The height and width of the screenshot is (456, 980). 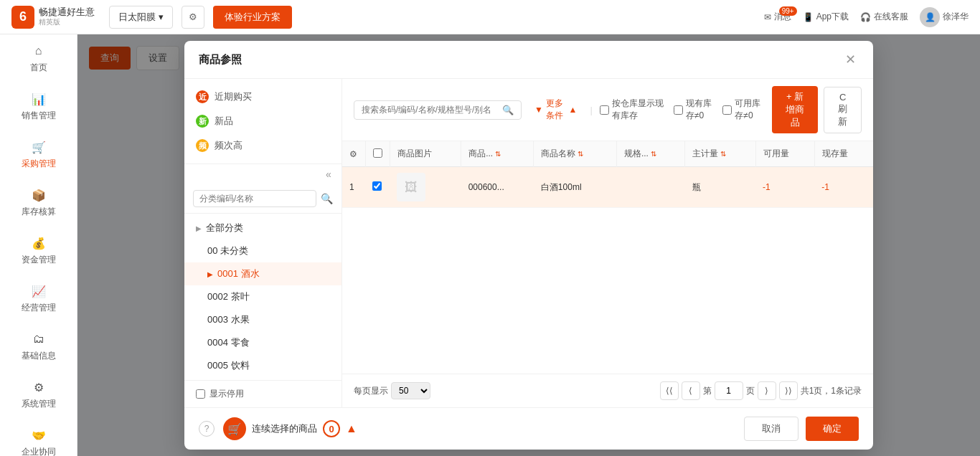 I want to click on sidebar-label: 经营管理, so click(x=39, y=308).